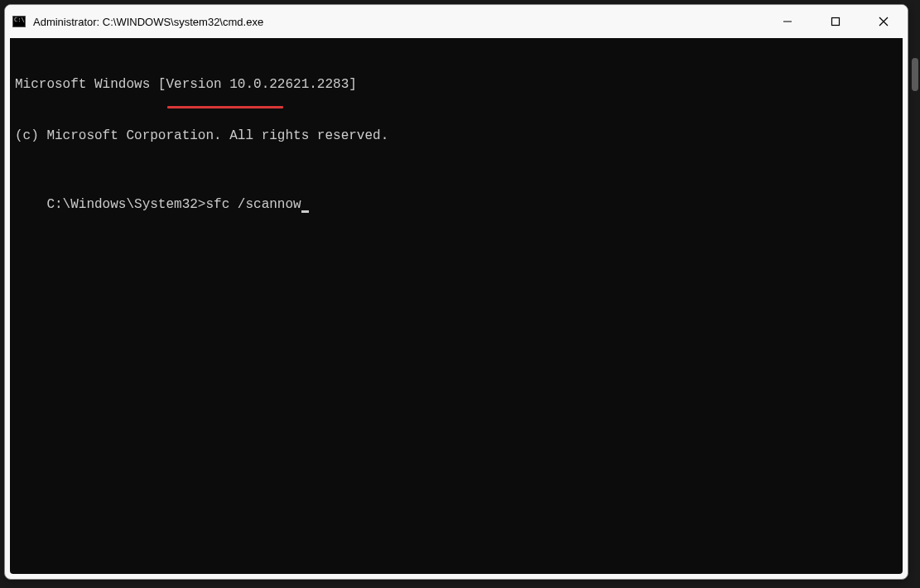  I want to click on titlebar: C:\ Administrator: C:\WINDOWS\system32\c…, so click(456, 22).